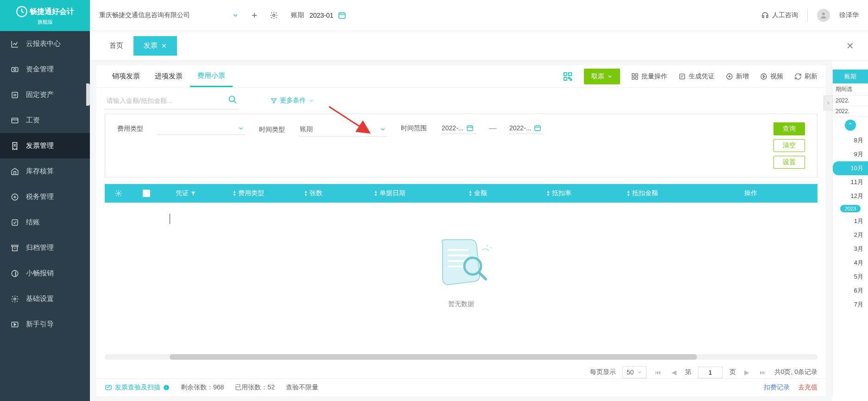  What do you see at coordinates (119, 193) in the screenshot?
I see `column-settings-button` at bounding box center [119, 193].